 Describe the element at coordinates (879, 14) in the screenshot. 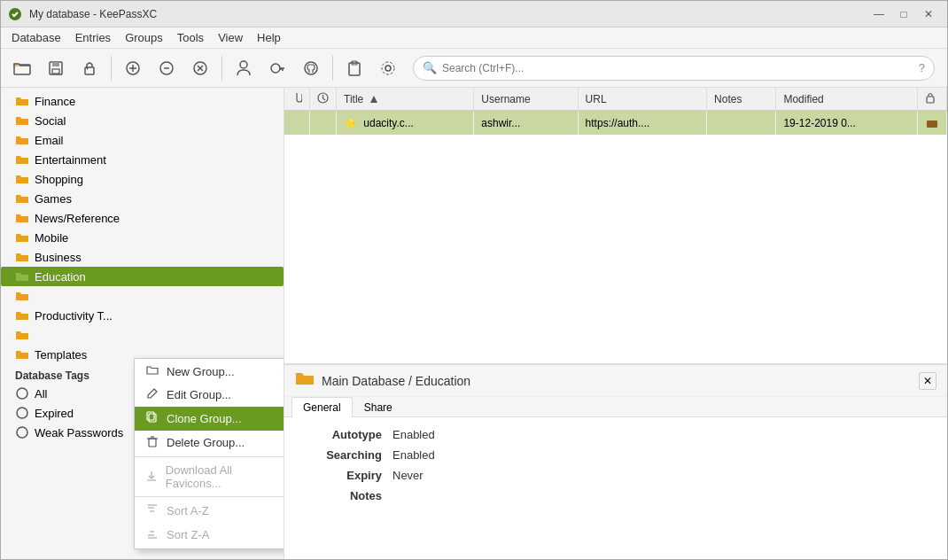

I see `minimize-button: —` at that location.